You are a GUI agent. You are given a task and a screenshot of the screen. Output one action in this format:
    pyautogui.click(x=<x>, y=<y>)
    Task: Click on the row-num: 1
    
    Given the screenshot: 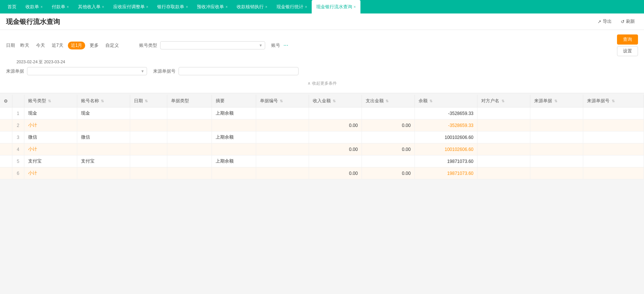 What is the action you would take?
    pyautogui.click(x=18, y=113)
    